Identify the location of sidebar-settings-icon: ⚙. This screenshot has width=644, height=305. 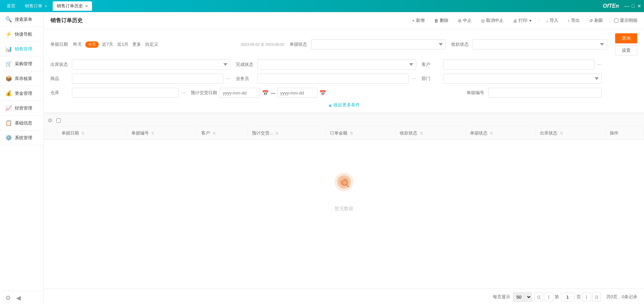
(8, 298).